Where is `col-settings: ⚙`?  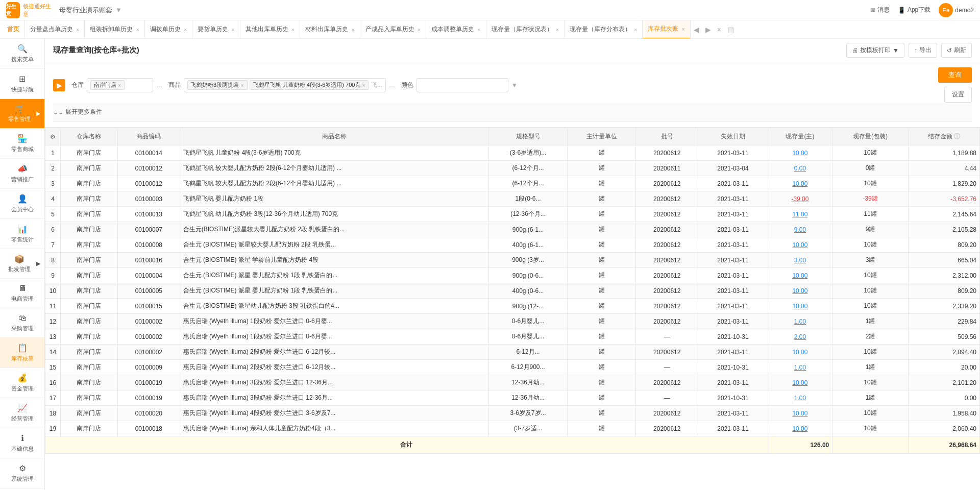
col-settings: ⚙ is located at coordinates (53, 137).